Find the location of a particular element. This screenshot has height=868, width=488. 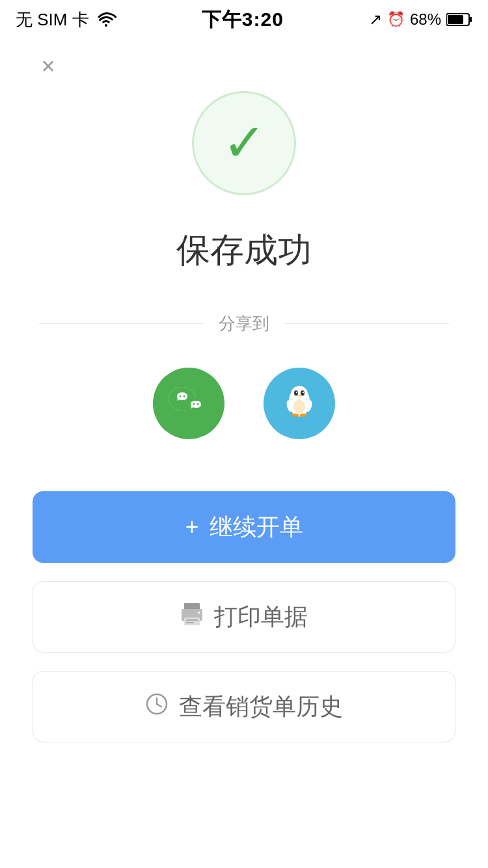

success-title: 保存成功 is located at coordinates (244, 251).